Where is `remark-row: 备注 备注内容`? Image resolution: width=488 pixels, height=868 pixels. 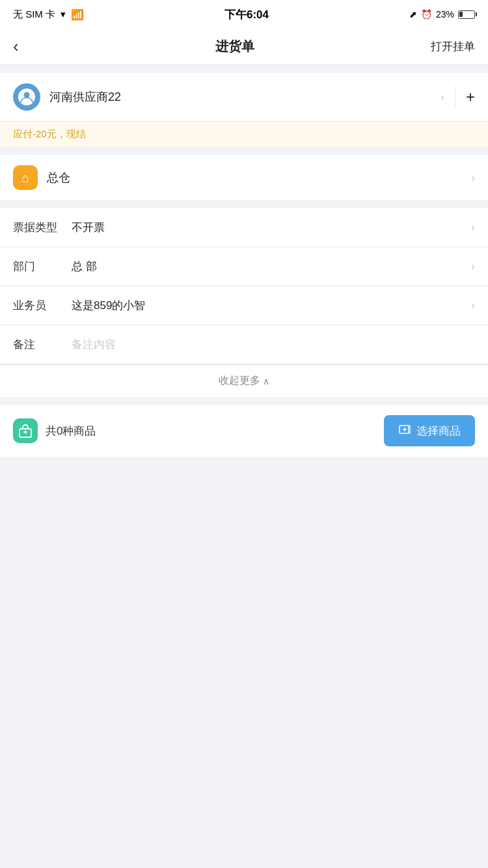
remark-row: 备注 备注内容 is located at coordinates (244, 345).